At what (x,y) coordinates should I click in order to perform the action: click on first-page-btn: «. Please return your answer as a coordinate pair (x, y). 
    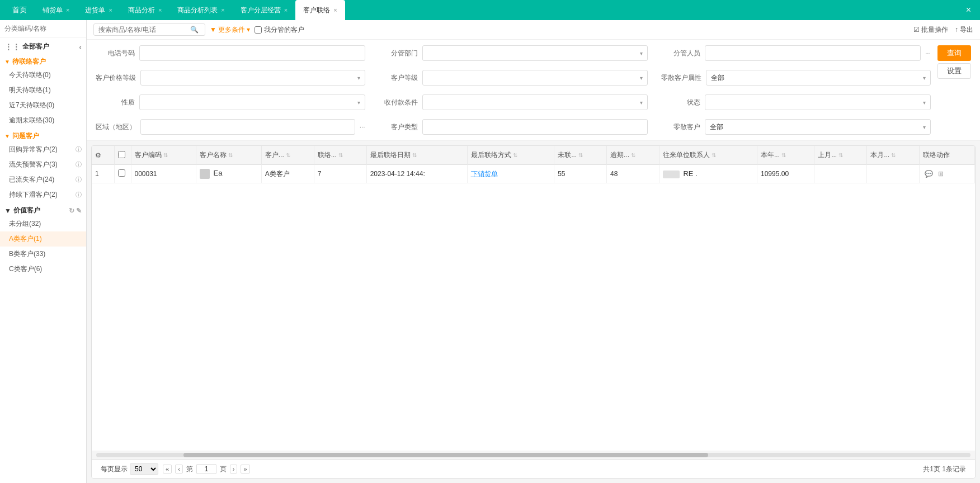
    Looking at the image, I should click on (167, 469).